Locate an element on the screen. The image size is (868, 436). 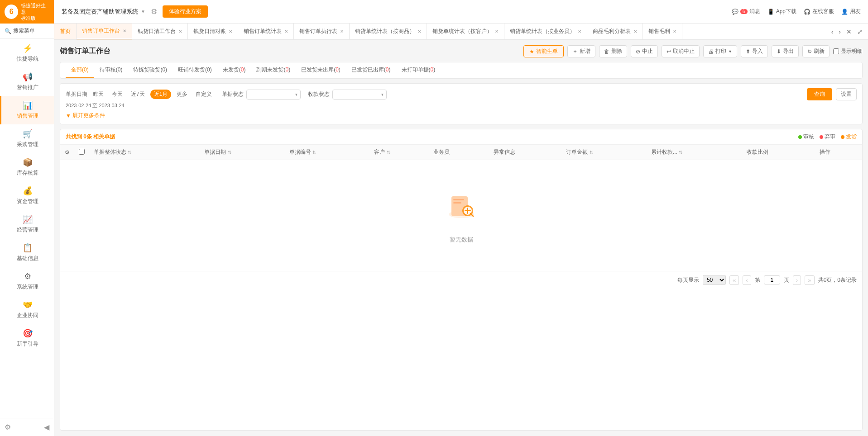
date-option-更多: 更多 is located at coordinates (182, 94).